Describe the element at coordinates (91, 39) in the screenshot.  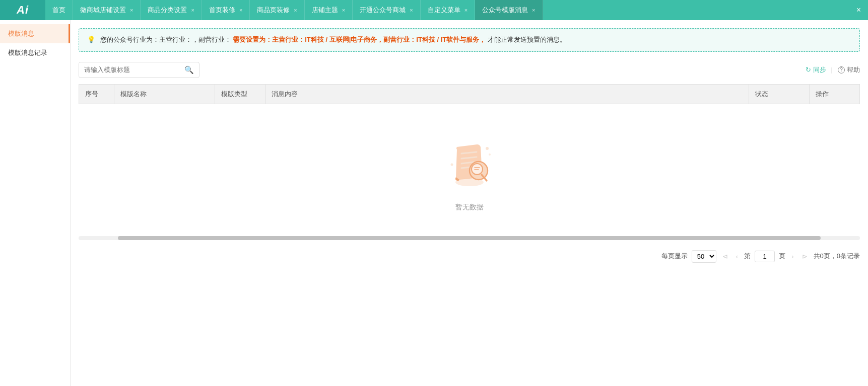
I see `notice-icon: 💡` at that location.